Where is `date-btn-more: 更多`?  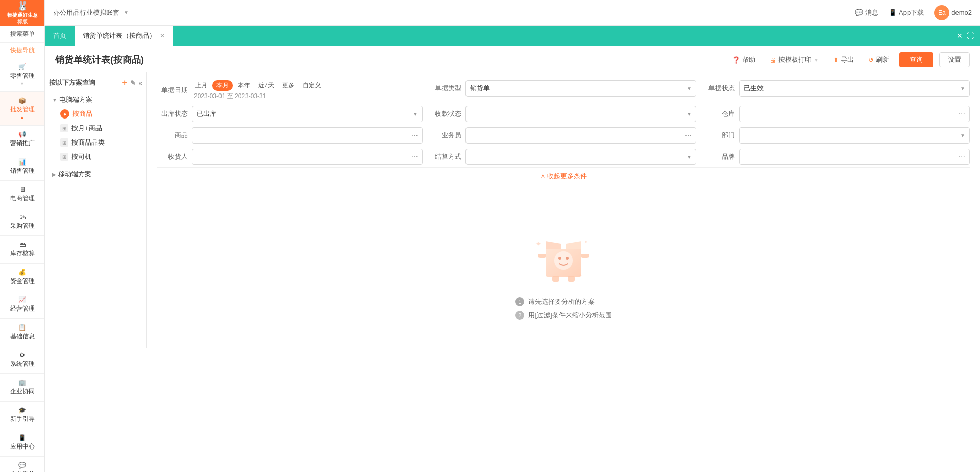 date-btn-more: 更多 is located at coordinates (288, 86).